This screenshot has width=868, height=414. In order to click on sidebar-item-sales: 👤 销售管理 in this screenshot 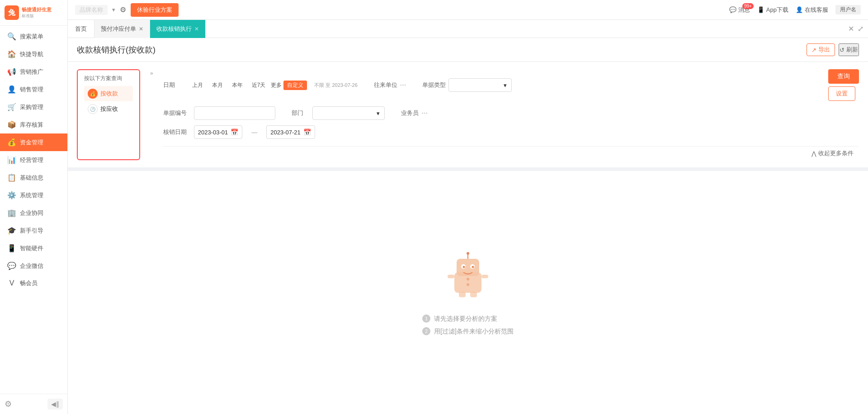, I will do `click(33, 90)`.